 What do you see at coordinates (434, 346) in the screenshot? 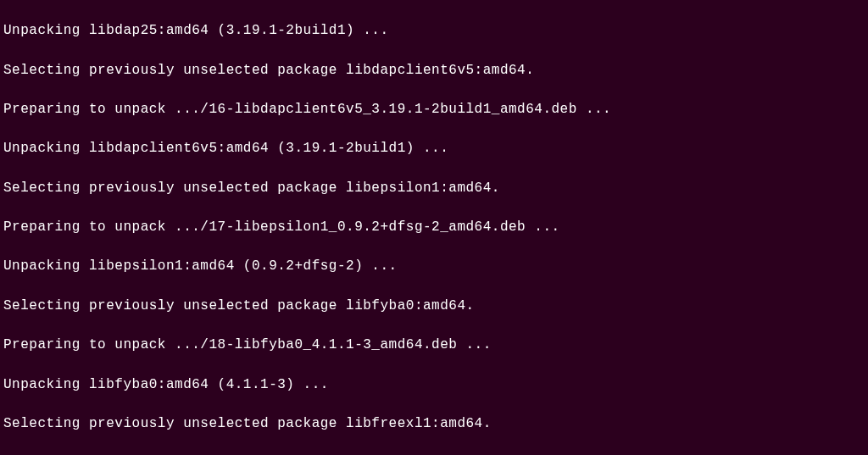
I see `terminal-line: Preparing to unpack .../18-libfyba0_4.1.…` at bounding box center [434, 346].